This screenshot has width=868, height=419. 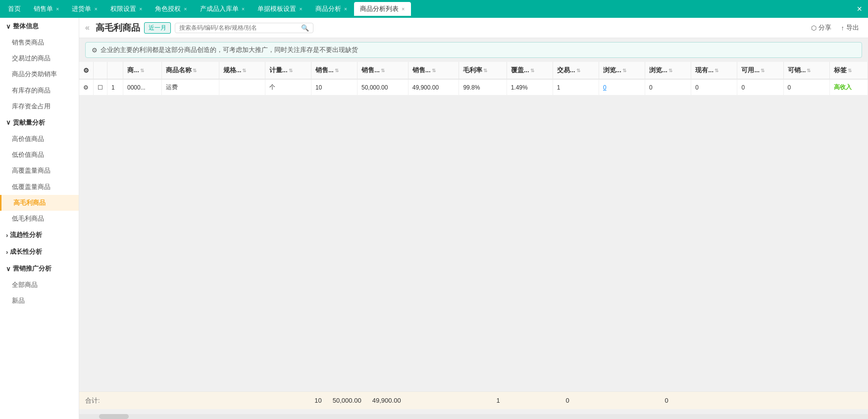 I want to click on tab-purchase: 进货单×, so click(x=84, y=9).